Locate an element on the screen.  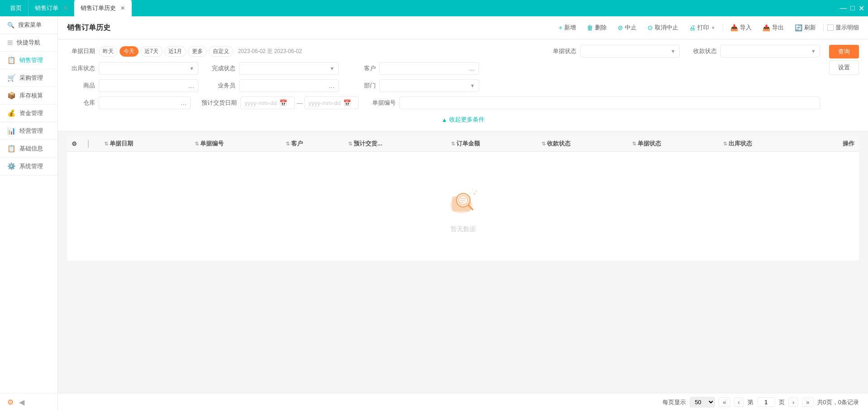
th-order-amount: ⇅ 订单金额 is located at coordinates (492, 144).